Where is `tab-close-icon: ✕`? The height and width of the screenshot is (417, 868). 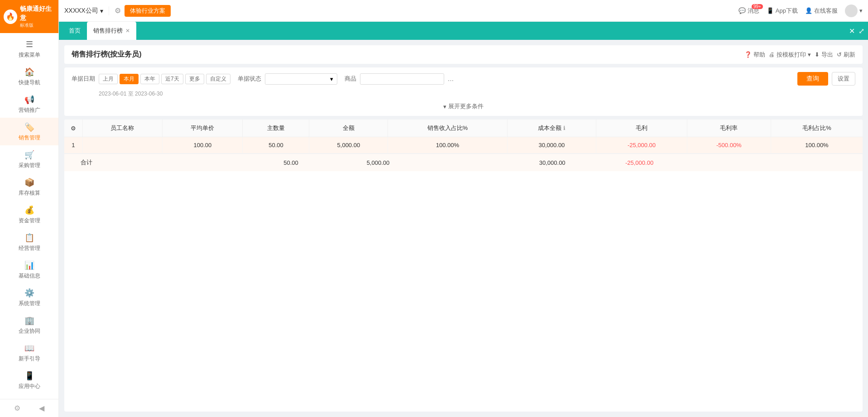 tab-close-icon: ✕ is located at coordinates (128, 31).